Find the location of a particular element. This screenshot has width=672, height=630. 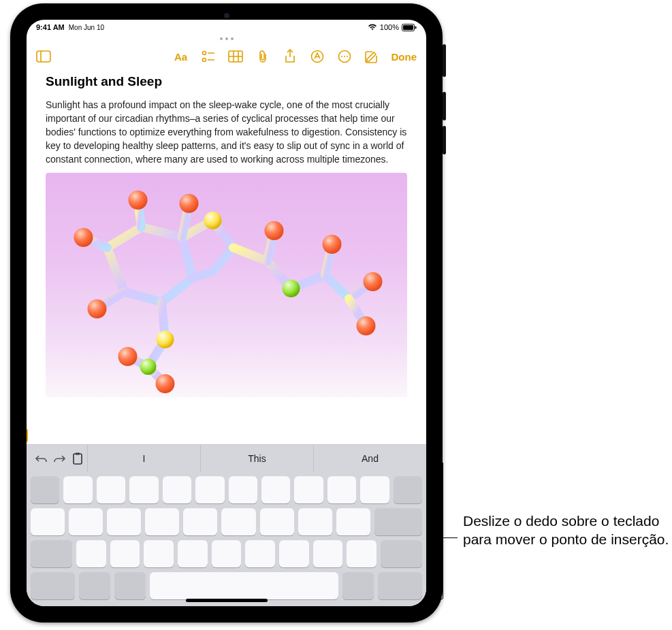

keyboard-keys is located at coordinates (226, 539).